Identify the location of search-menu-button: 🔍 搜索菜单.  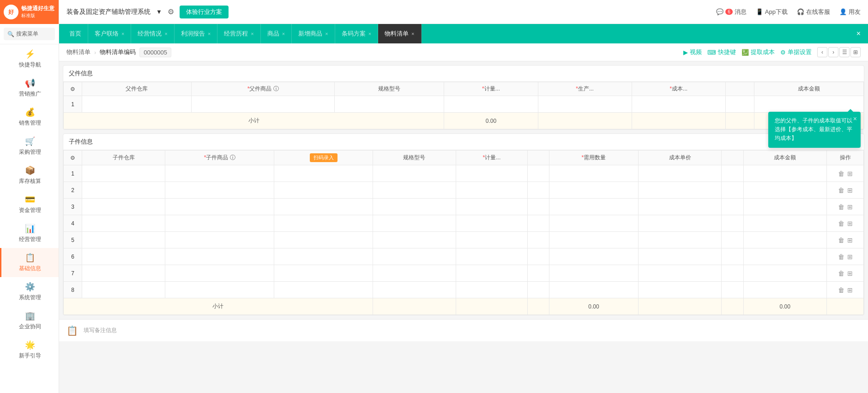
(30, 34).